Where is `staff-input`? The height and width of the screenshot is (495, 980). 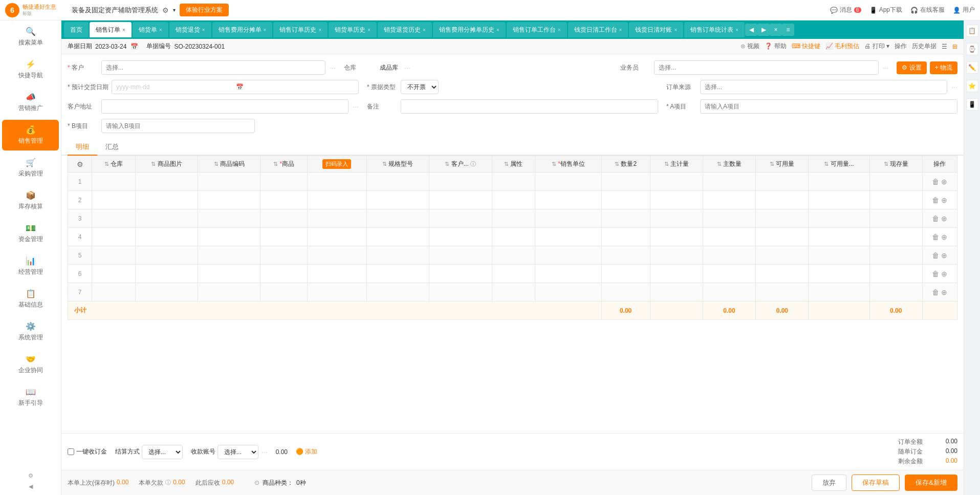 staff-input is located at coordinates (766, 68).